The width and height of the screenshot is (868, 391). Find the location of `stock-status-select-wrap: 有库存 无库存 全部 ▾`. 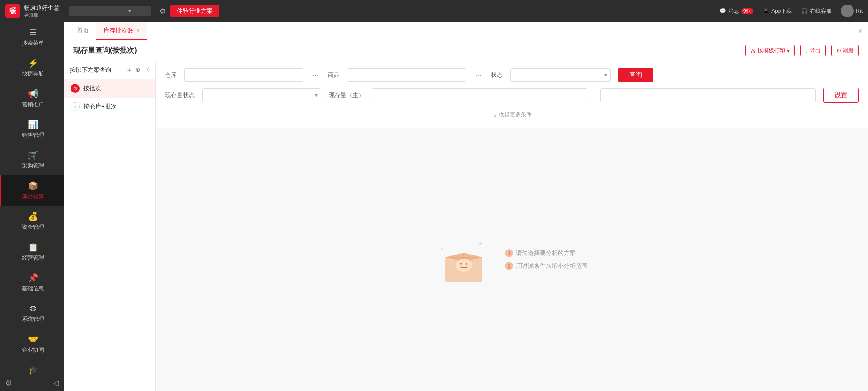

stock-status-select-wrap: 有库存 无库存 全部 ▾ is located at coordinates (262, 95).